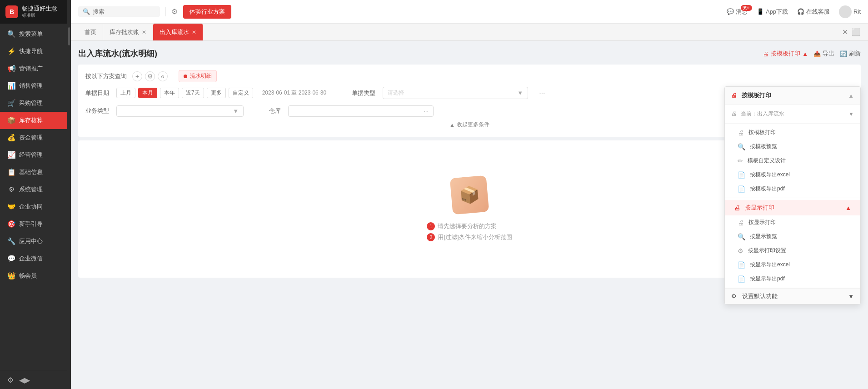  Describe the element at coordinates (40, 9) in the screenshot. I see `app-name: 畅捷通好生意` at that location.